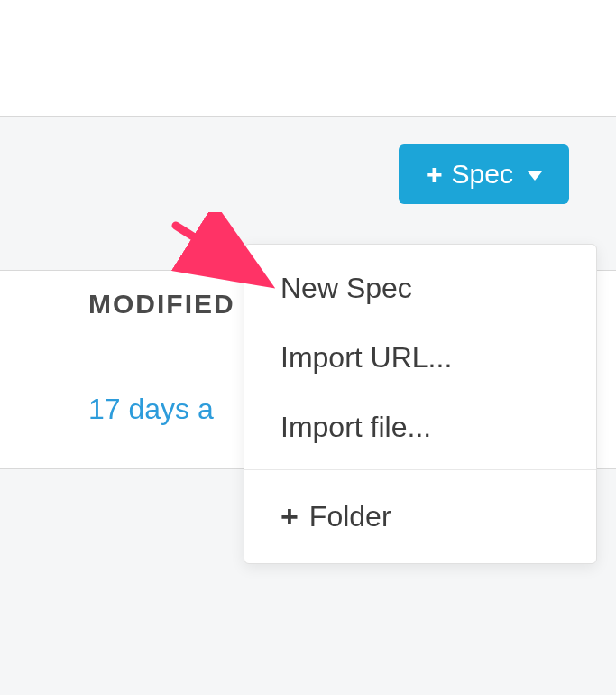 The height and width of the screenshot is (695, 616). I want to click on new-spec-dropdown-button: + Spec, so click(483, 174).